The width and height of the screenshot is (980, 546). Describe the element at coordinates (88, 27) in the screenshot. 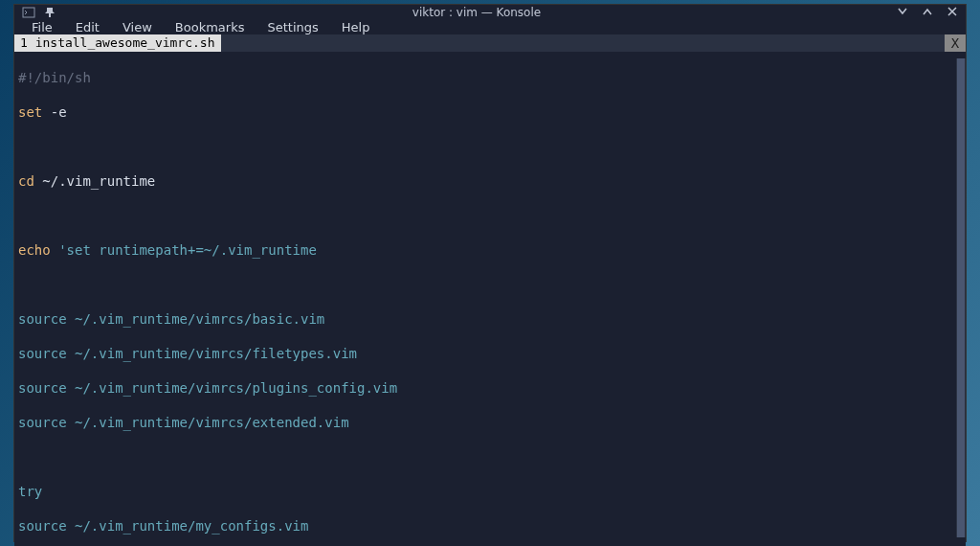

I see `menu-edit: Edit` at that location.